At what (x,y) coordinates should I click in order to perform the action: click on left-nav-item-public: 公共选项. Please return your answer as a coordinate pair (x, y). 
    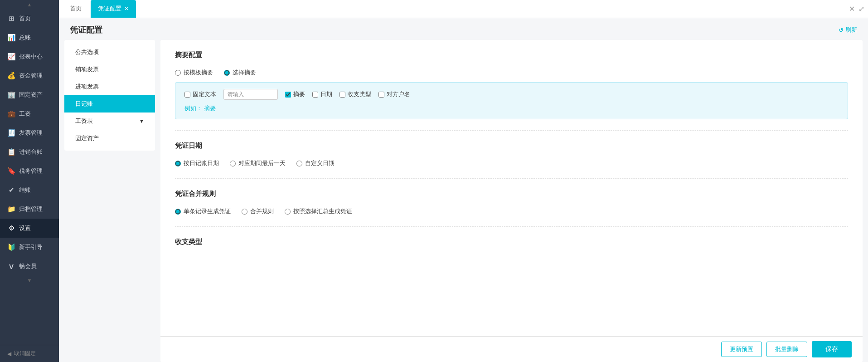
    Looking at the image, I should click on (110, 52).